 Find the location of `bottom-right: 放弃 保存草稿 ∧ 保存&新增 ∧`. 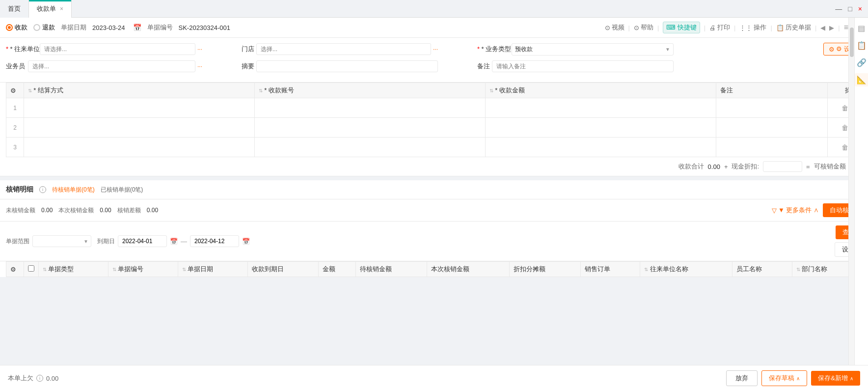

bottom-right: 放弃 保存草稿 ∧ 保存&新增 ∧ is located at coordinates (793, 378).